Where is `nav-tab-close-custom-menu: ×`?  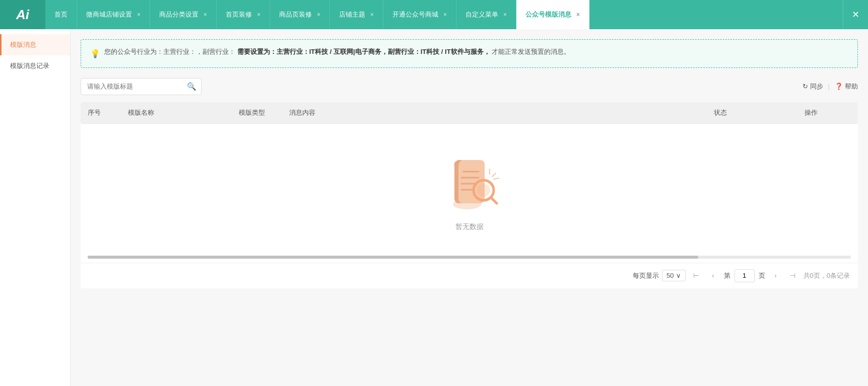
nav-tab-close-custom-menu: × is located at coordinates (505, 15).